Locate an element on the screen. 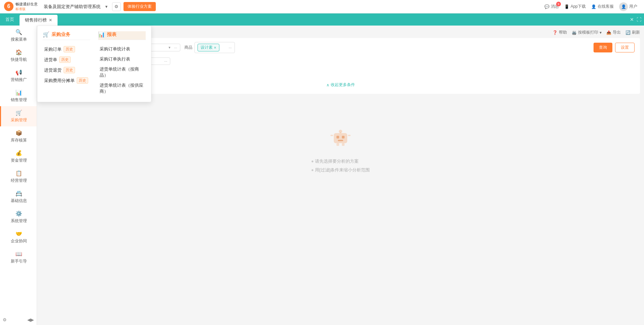 The height and width of the screenshot is (325, 644). sidebar-label-basic-info: 基础信息 is located at coordinates (19, 201).